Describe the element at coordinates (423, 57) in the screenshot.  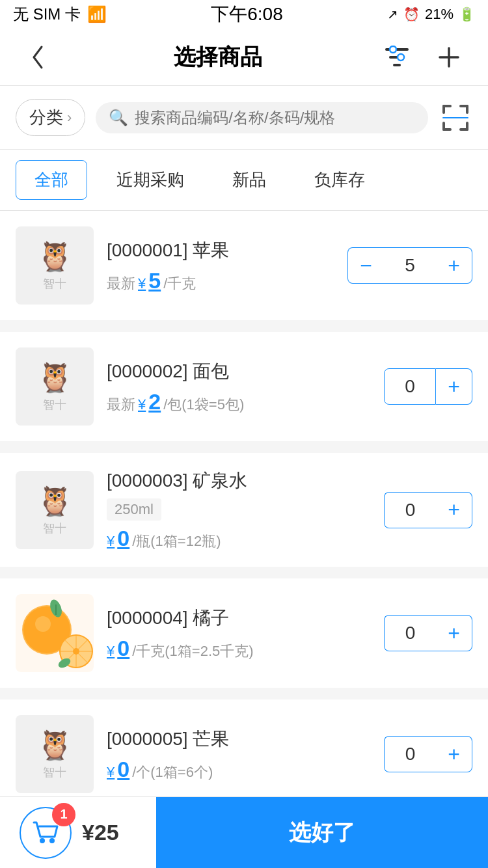
I see `nav-actions` at that location.